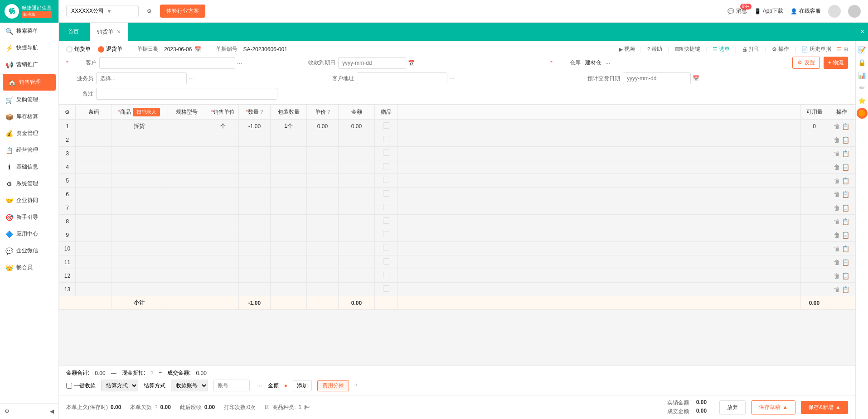 This screenshot has height=419, width=868. What do you see at coordinates (862, 32) in the screenshot?
I see `tabbar-close-icon: ×` at bounding box center [862, 32].